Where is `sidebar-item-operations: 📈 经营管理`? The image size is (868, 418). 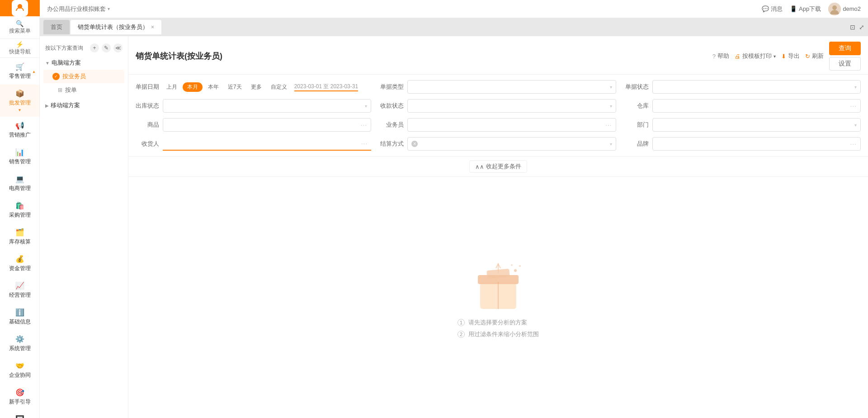
sidebar-item-operations: 📈 经营管理 is located at coordinates (20, 290).